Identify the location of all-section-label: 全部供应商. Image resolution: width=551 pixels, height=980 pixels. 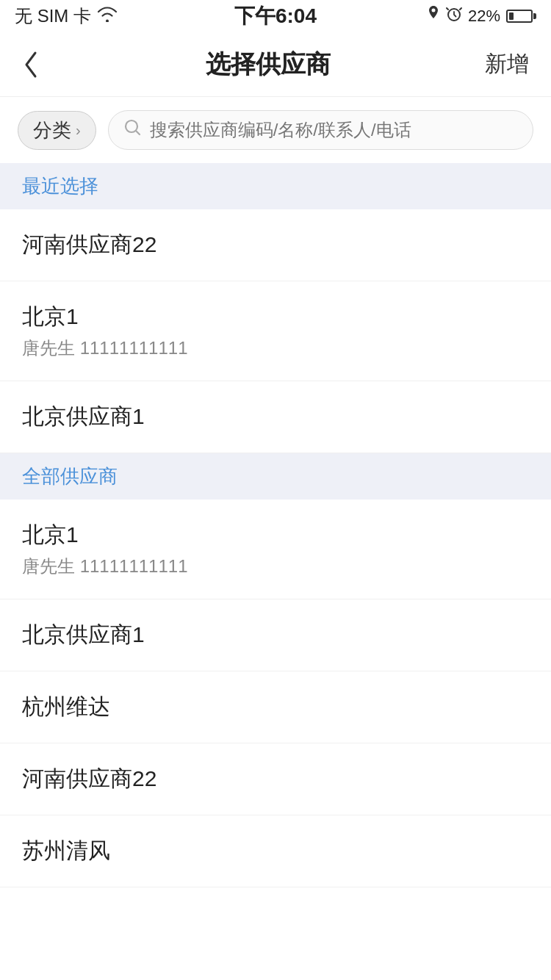
(70, 476).